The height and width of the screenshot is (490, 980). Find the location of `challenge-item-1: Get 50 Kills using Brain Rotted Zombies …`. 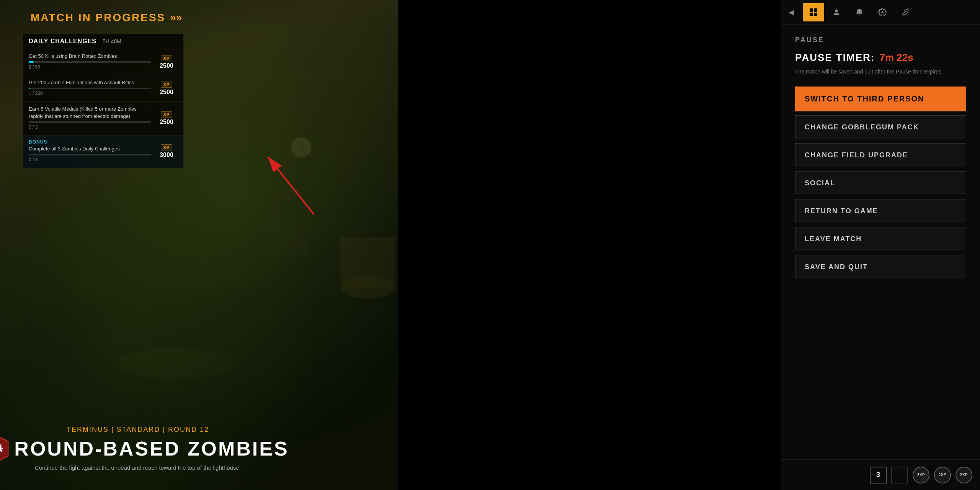

challenge-item-1: Get 50 Kills using Brain Rotted Zombies … is located at coordinates (103, 62).